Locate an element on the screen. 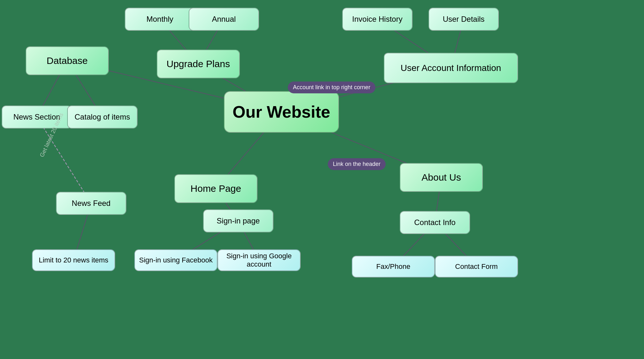 This screenshot has height=359, width=644. node-user-account: User Account Information is located at coordinates (451, 68).